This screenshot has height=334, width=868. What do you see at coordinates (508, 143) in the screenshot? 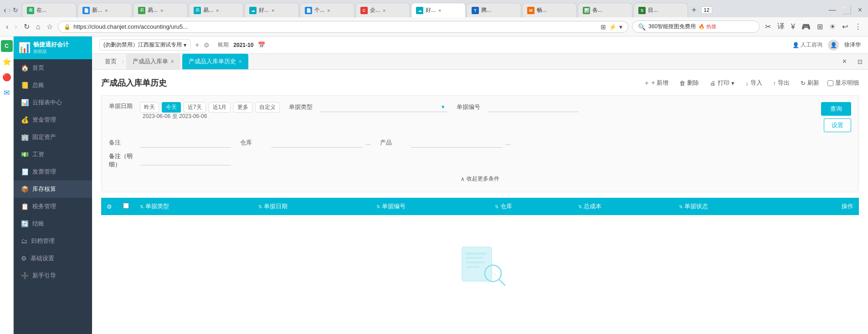
I see `product-more-btn: ...` at bounding box center [508, 143].